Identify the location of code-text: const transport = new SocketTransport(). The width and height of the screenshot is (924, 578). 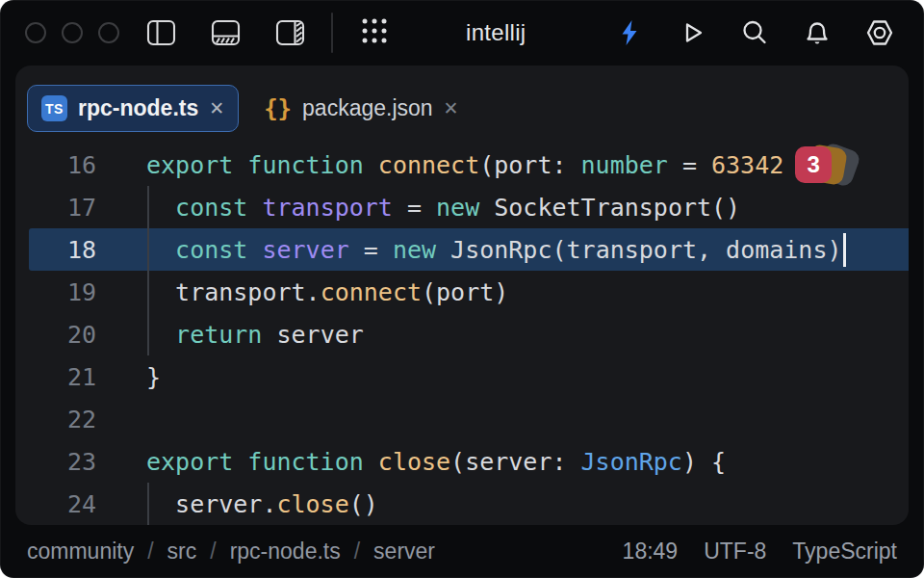
(443, 208).